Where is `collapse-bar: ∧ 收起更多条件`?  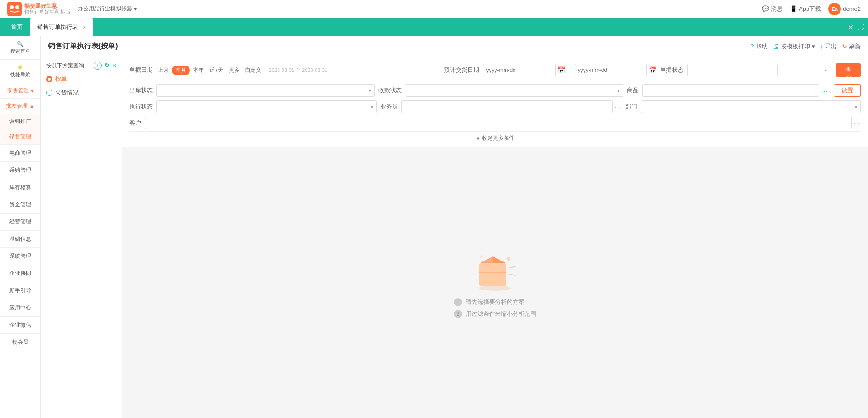 collapse-bar: ∧ 收起更多条件 is located at coordinates (495, 138).